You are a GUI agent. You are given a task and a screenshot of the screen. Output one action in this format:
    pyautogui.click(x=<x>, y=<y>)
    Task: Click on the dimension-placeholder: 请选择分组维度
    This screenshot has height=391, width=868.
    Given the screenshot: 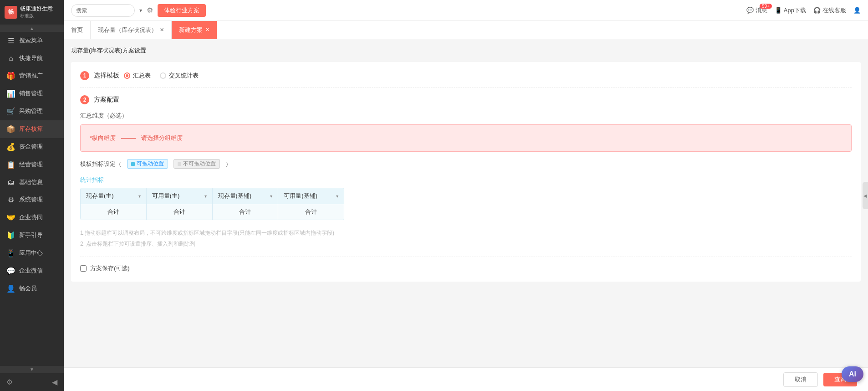 What is the action you would take?
    pyautogui.click(x=162, y=138)
    